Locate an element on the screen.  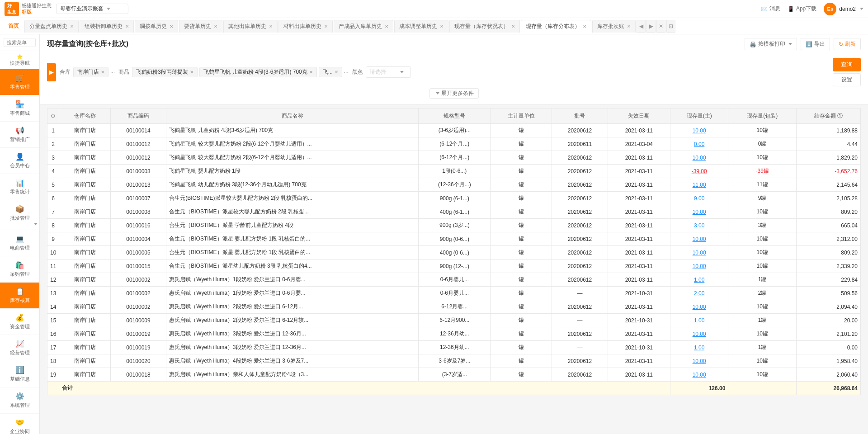
expand-more-btn: 展开更多条件 is located at coordinates (454, 93).